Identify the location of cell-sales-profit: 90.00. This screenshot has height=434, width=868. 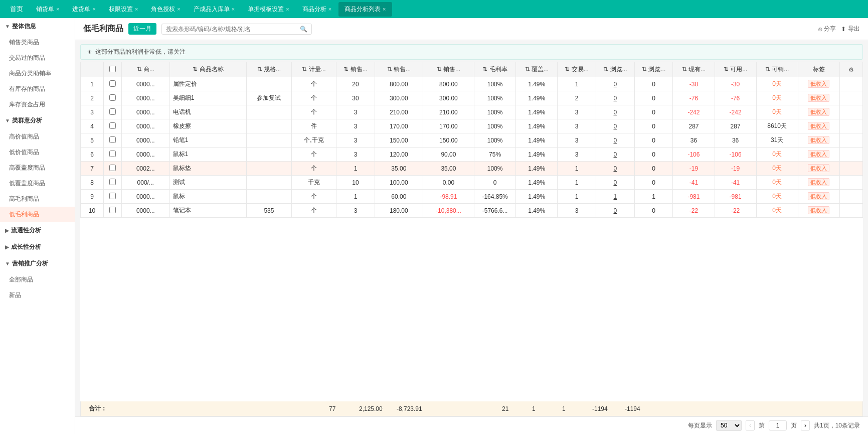
(448, 155).